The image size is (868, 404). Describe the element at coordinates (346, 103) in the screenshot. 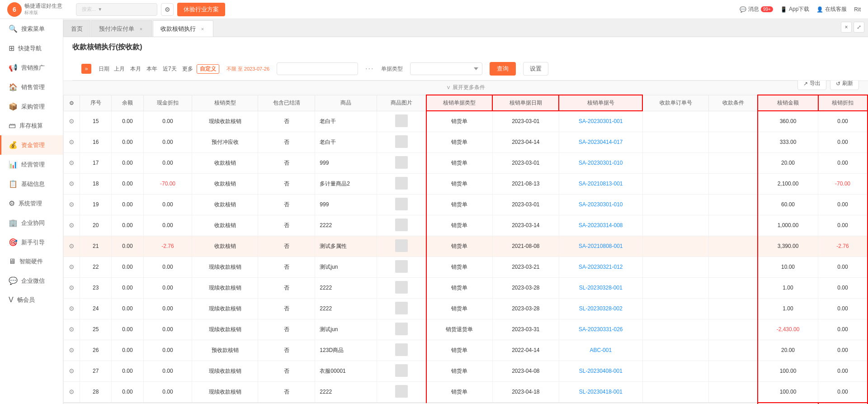

I see `th-product: 商品` at that location.